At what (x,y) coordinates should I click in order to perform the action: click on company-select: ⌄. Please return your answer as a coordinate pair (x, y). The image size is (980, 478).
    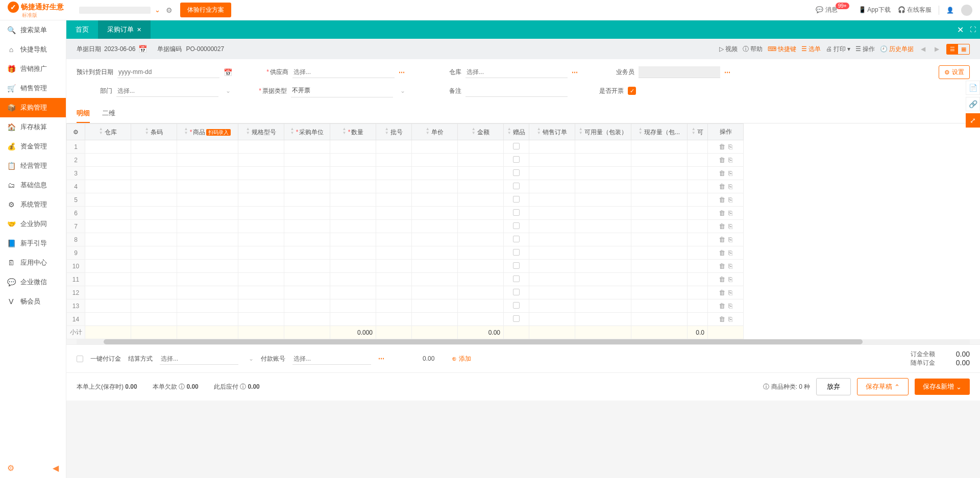
    Looking at the image, I should click on (120, 10).